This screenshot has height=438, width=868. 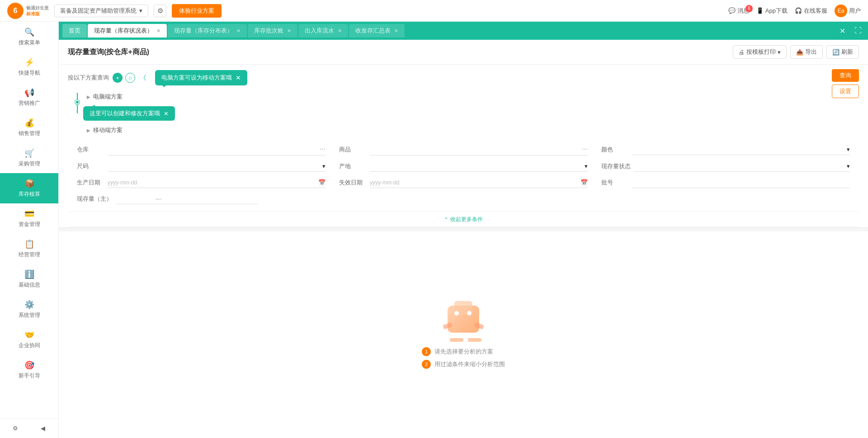 I want to click on app-label: App下载, so click(x=777, y=11).